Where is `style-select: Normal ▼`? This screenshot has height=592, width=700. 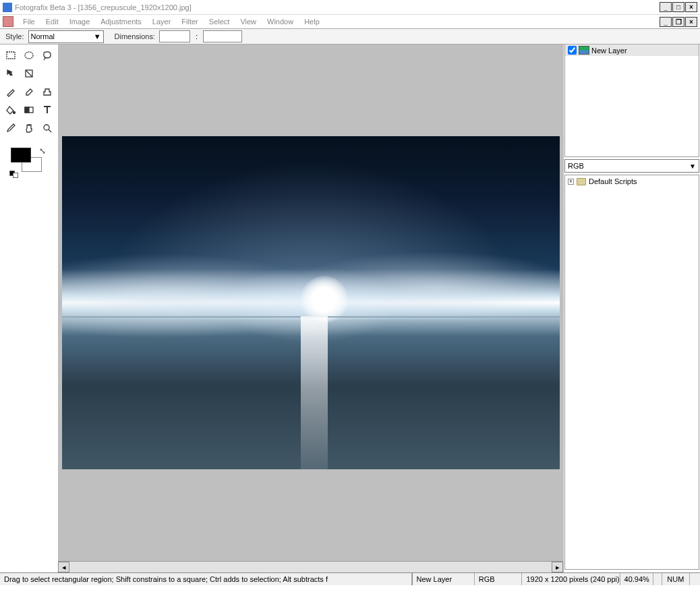 style-select: Normal ▼ is located at coordinates (66, 36).